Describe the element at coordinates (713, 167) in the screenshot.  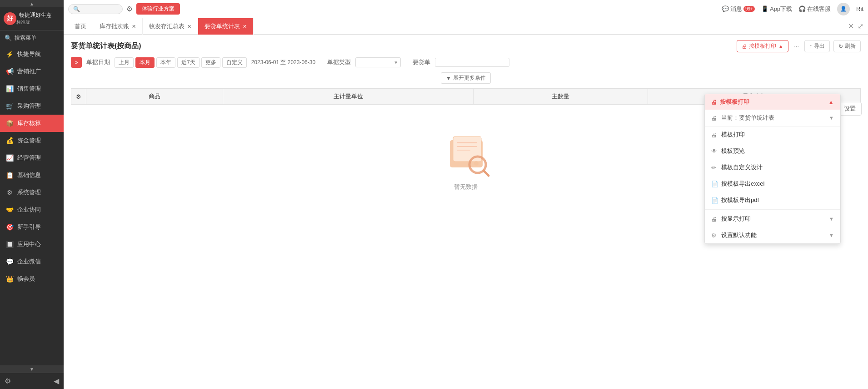
I see `template-custom-icon: ✏` at that location.